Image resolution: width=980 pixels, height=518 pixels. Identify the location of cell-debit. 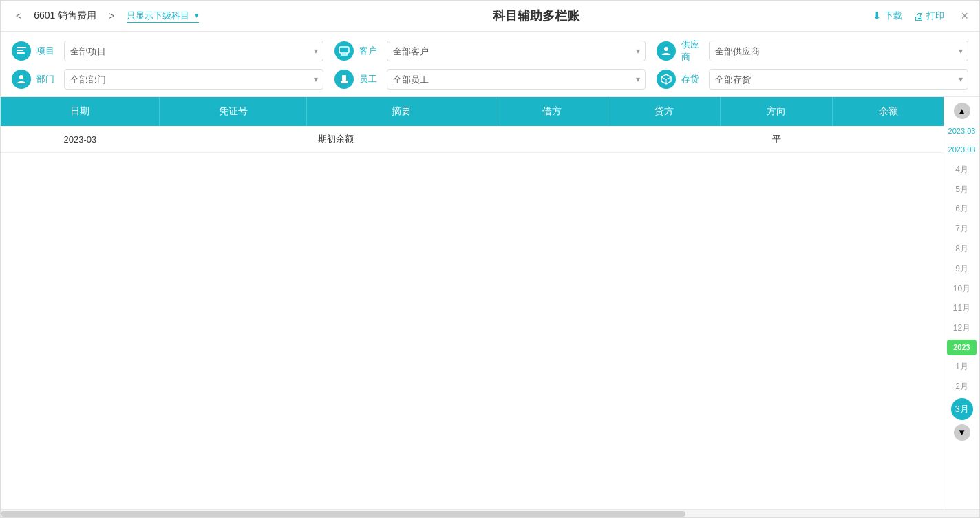
(552, 139).